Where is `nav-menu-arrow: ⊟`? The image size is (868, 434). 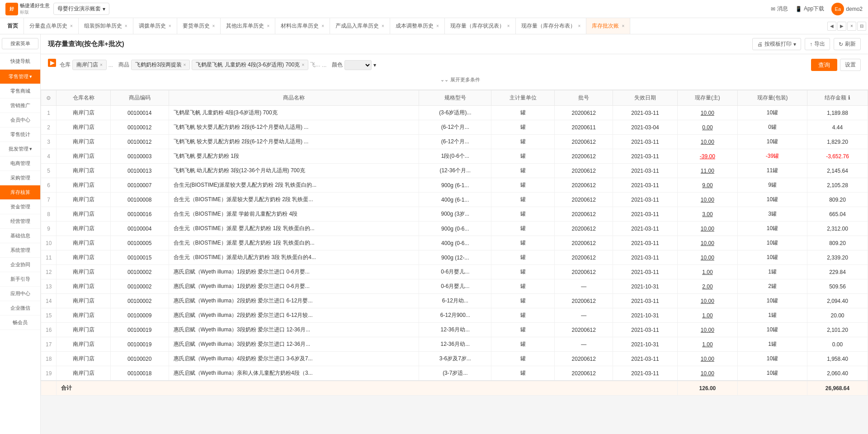 nav-menu-arrow: ⊟ is located at coordinates (862, 26).